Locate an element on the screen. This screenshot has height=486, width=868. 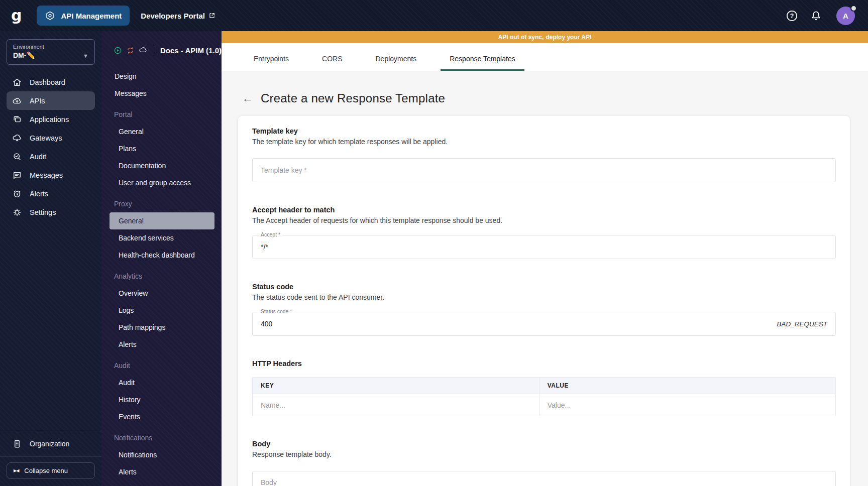
avatar-status-dot is located at coordinates (854, 8).